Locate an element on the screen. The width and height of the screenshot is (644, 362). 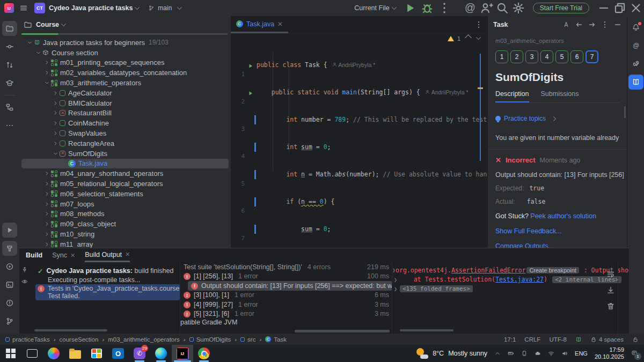
ai-icon: @ is located at coordinates (470, 8).